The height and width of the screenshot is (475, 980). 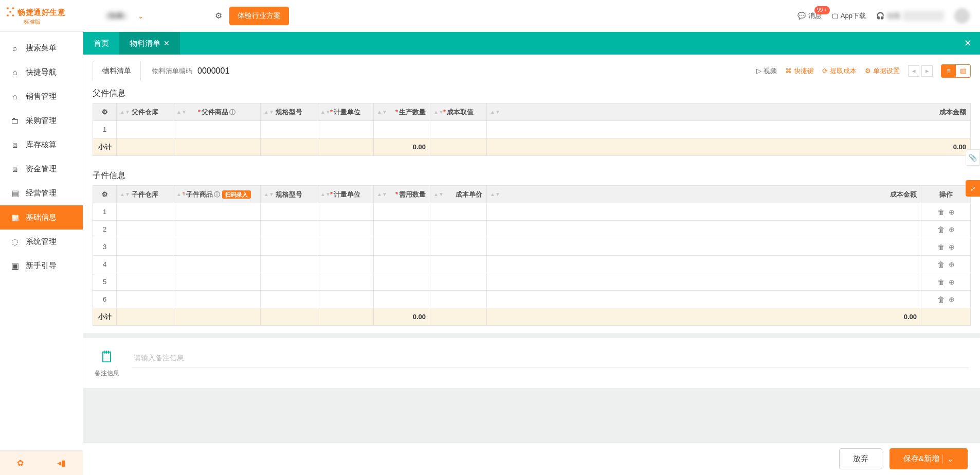 I want to click on parent-subtotal-row: 小计0.000.00, so click(x=532, y=147).